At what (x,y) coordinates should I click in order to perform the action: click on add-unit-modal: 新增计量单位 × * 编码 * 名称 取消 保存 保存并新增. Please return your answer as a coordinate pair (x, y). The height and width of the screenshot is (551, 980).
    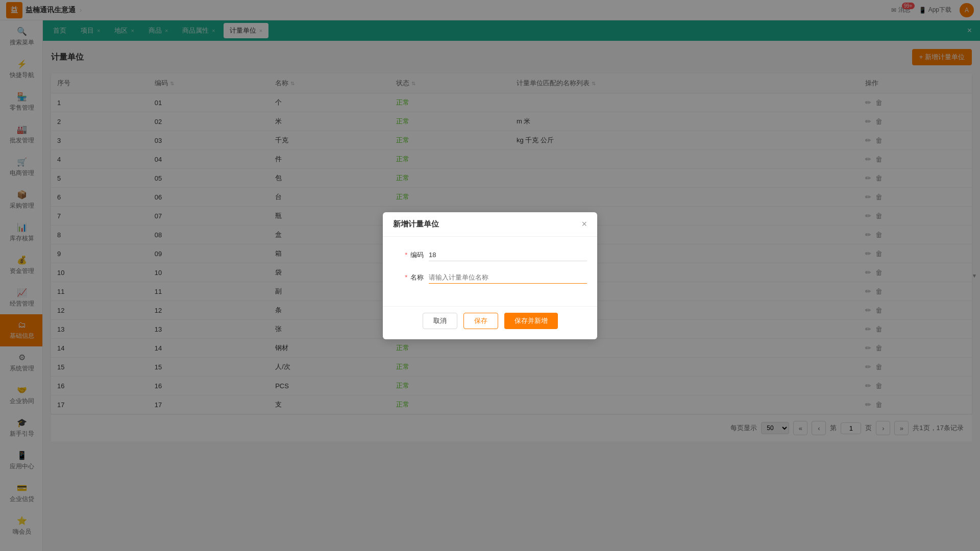
    Looking at the image, I should click on (490, 276).